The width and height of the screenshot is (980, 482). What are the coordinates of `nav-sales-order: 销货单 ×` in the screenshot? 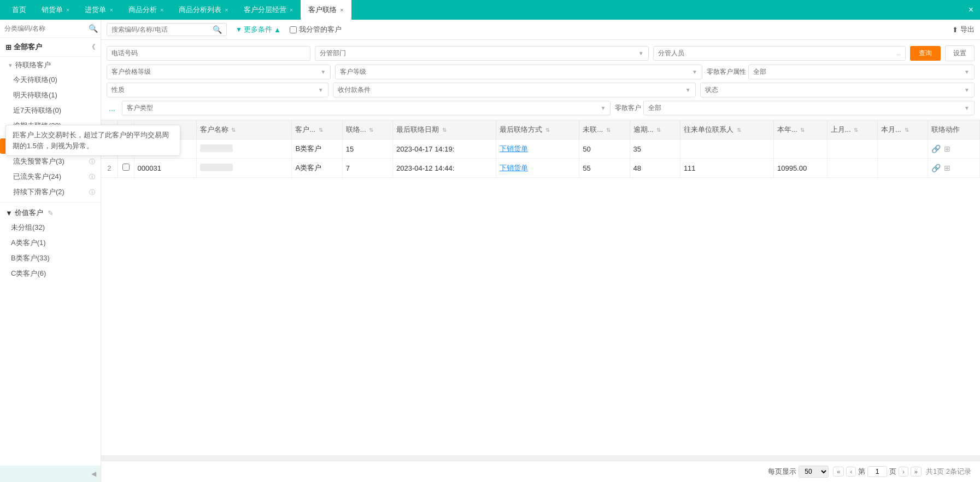 It's located at (56, 10).